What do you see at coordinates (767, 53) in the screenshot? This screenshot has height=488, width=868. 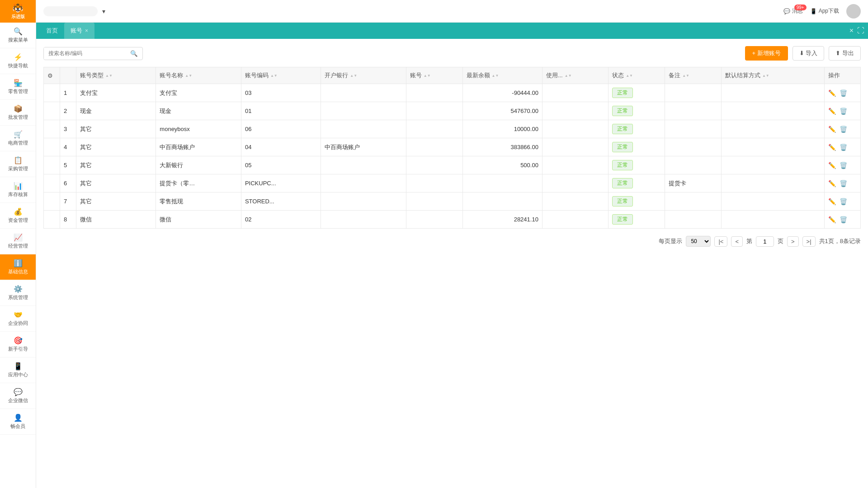 I see `add-account-button: + 新增账号` at bounding box center [767, 53].